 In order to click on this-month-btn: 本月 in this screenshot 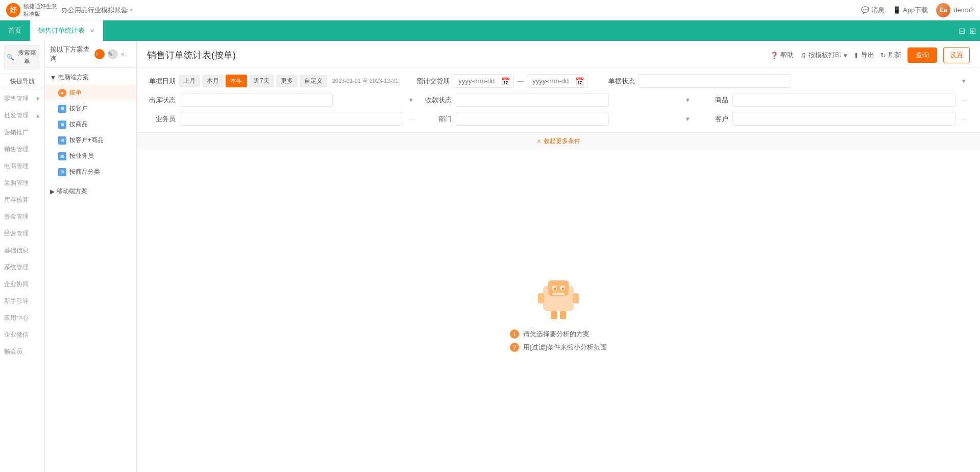, I will do `click(213, 81)`.